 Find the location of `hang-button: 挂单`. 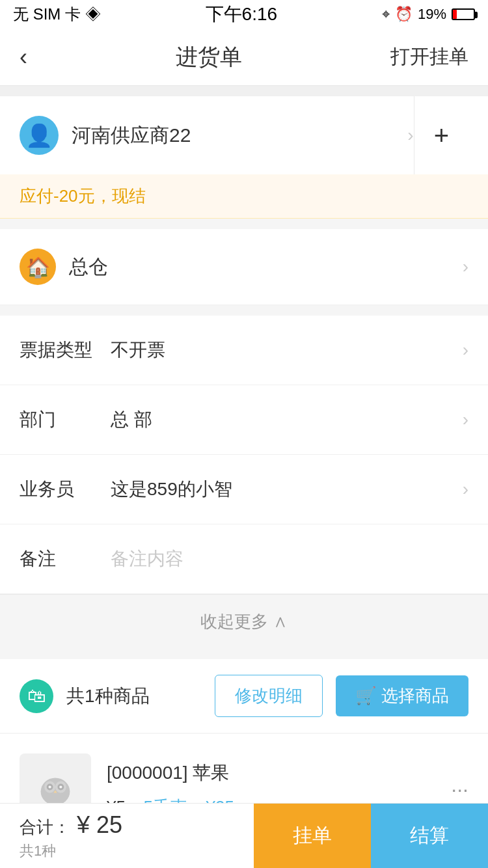

hang-button: 挂单 is located at coordinates (312, 835).